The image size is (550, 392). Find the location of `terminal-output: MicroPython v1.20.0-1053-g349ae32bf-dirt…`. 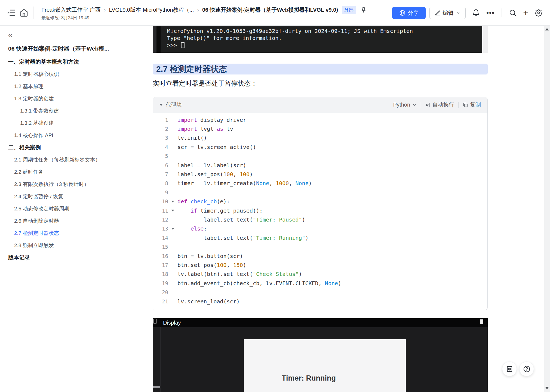

terminal-output: MicroPython v1.20.0-1053-g349ae32bf-dirt… is located at coordinates (321, 40).